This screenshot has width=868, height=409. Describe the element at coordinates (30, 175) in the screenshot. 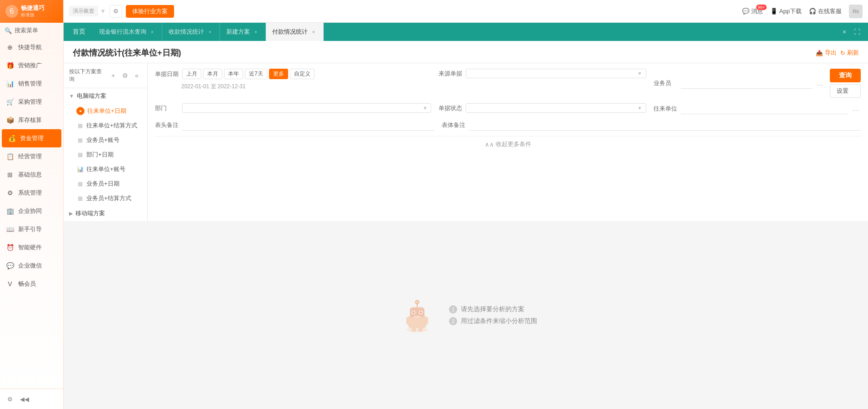

I see `base-info-label: 基础信息` at that location.